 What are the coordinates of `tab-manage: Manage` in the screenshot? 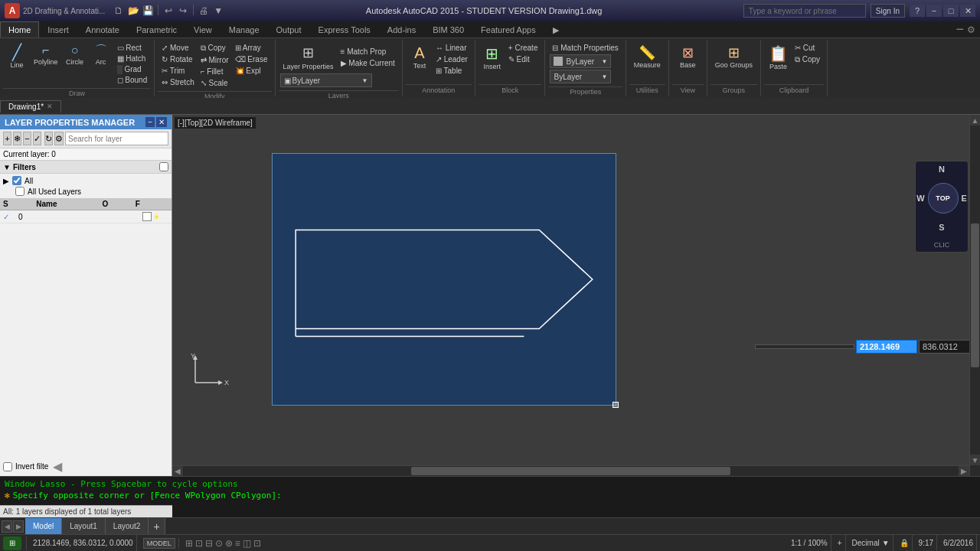 It's located at (244, 29).